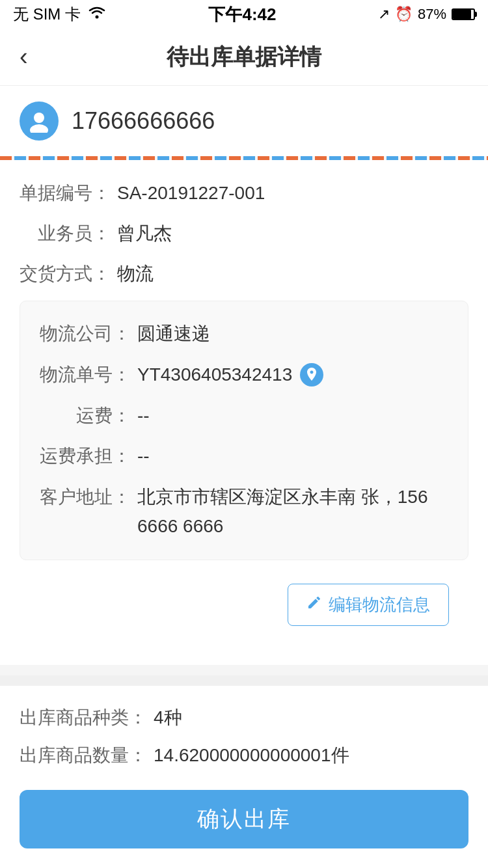 The width and height of the screenshot is (488, 868). What do you see at coordinates (293, 193) in the screenshot?
I see `doc-number-value: SA-20191227-001` at bounding box center [293, 193].